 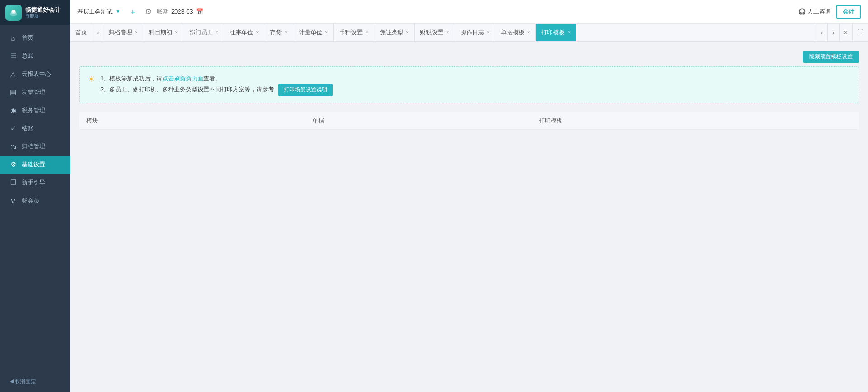 What do you see at coordinates (160, 33) in the screenshot?
I see `tab-label-subject: 科目期初` at bounding box center [160, 33].